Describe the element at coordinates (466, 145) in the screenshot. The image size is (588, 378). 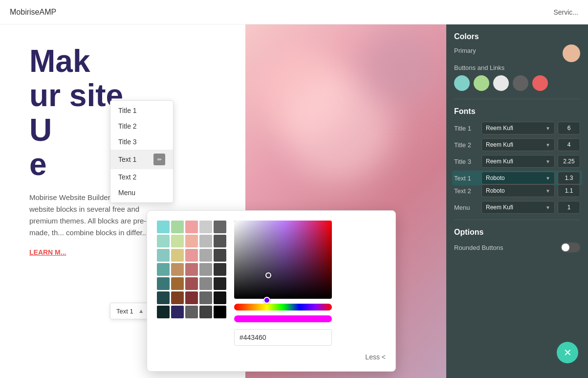
I see `font-label-title2: Title 2` at that location.